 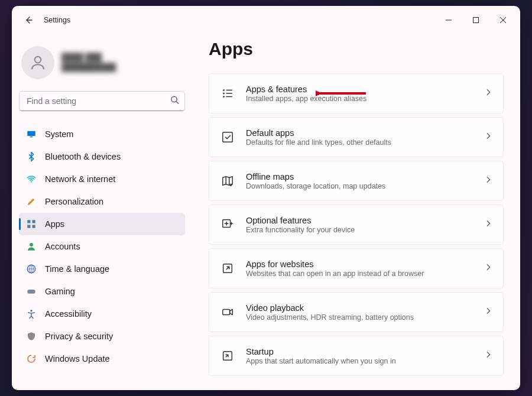 I want to click on sidebar-item-label: Apps, so click(x=54, y=224).